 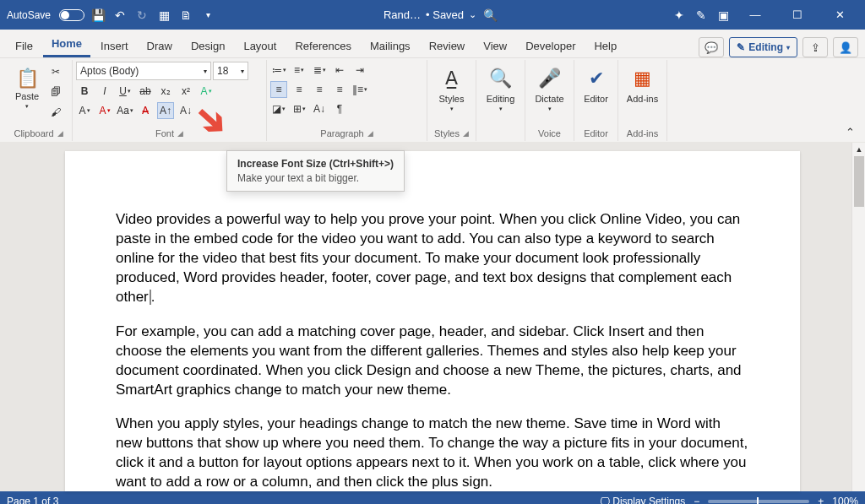 I want to click on paragraph-3: When you apply styles, your headings cha…, so click(x=432, y=453).